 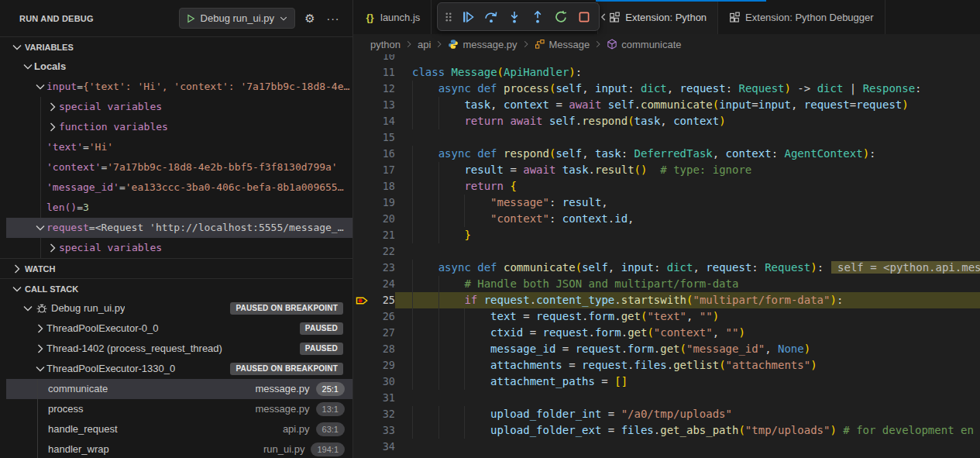 I want to click on code-text: attachments = request.files.getlist("att…, so click(x=606, y=366).